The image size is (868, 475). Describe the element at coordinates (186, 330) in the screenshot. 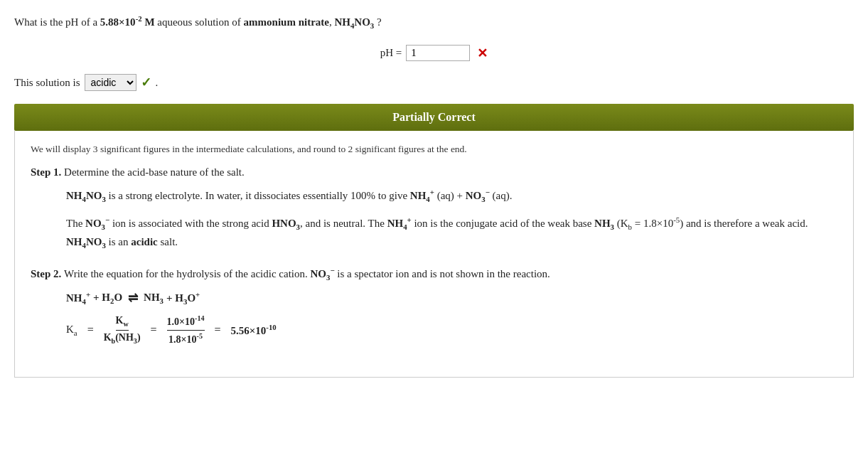

I see `ka-fraction2: 1.0×10-14 1.8×10-5` at that location.